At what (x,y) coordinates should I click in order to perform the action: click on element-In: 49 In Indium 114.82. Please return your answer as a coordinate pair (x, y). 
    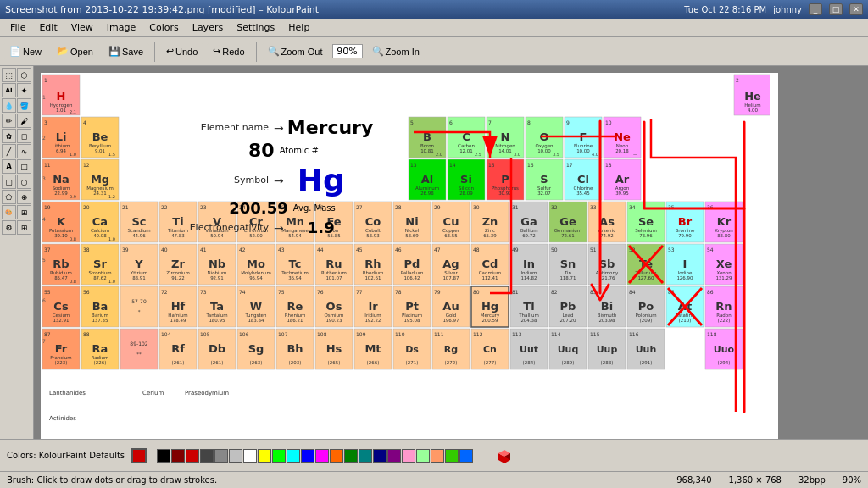
    Looking at the image, I should click on (529, 264).